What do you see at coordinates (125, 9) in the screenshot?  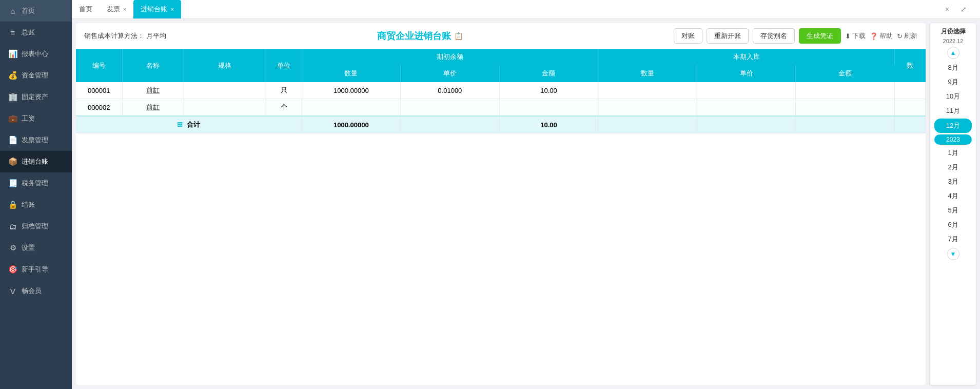 I see `tab-invoice-close: ×` at bounding box center [125, 9].